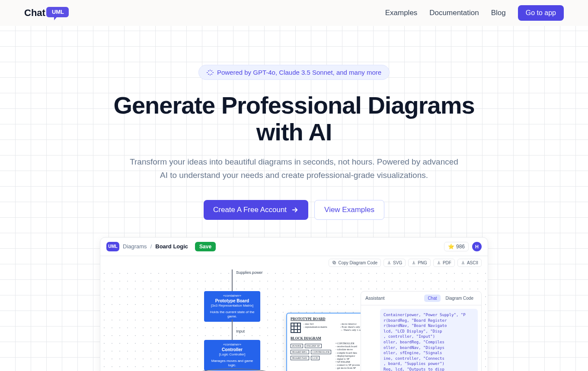  I want to click on toolbar-right: ⭐ 986 H, so click(463, 247).